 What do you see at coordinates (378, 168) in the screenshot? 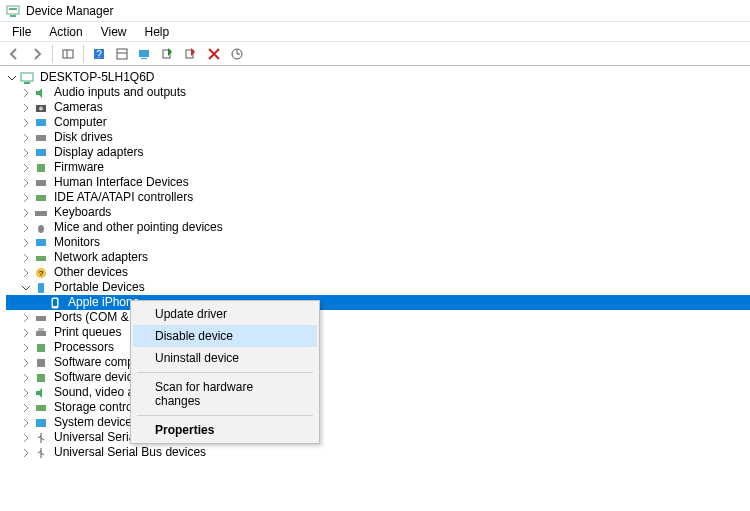
I see `tree-category-firmware: Firmware` at bounding box center [378, 168].